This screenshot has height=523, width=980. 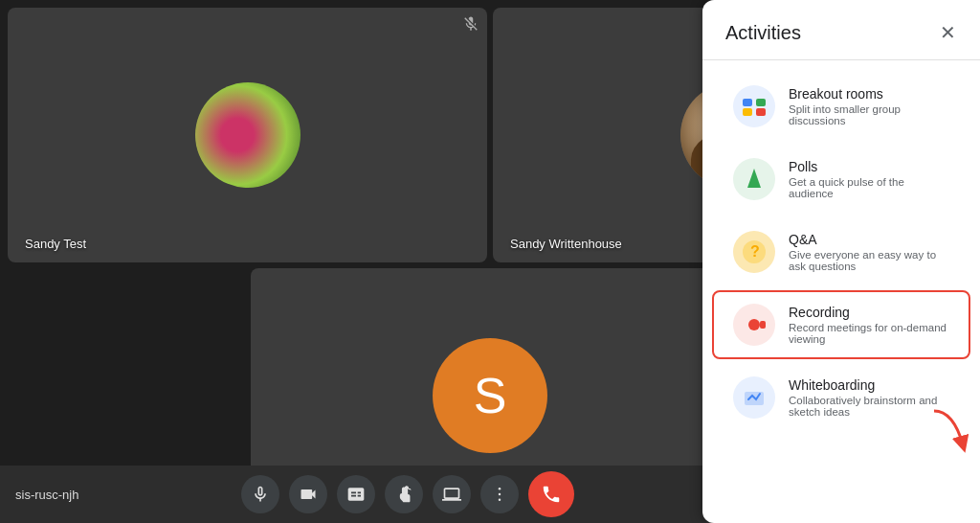 What do you see at coordinates (869, 261) in the screenshot?
I see `qa-desc: Give everyone an easy way to ask questio…` at bounding box center [869, 261].